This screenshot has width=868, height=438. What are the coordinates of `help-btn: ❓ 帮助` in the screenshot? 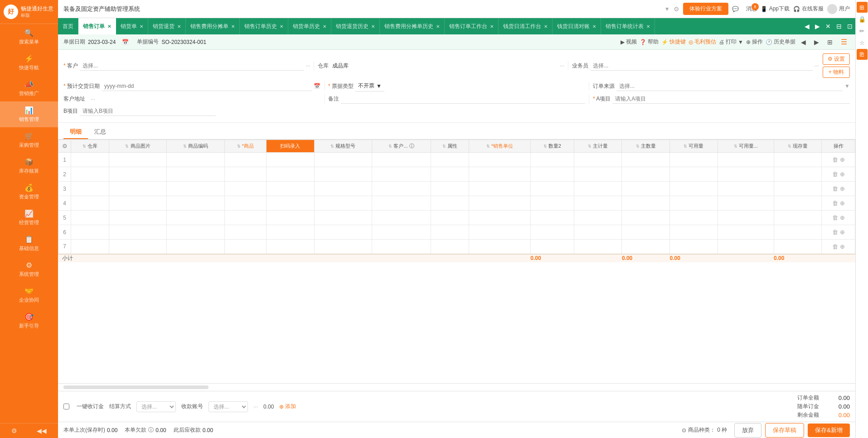 It's located at (649, 42).